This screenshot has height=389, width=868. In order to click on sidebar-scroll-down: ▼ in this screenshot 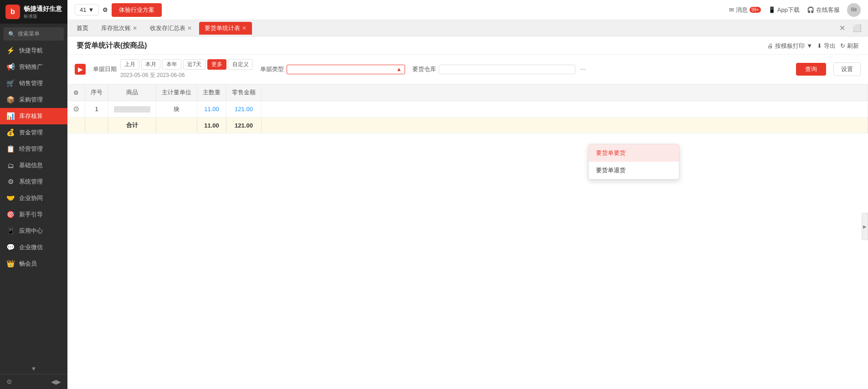, I will do `click(34, 369)`.